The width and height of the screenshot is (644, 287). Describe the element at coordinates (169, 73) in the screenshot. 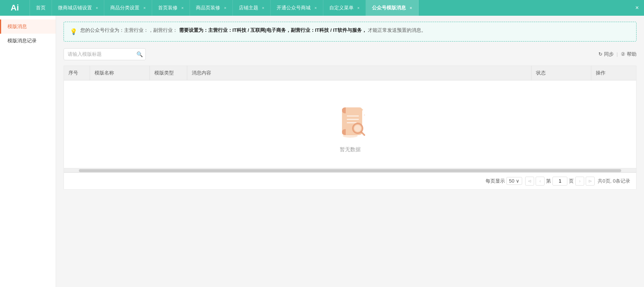

I see `th-type: 模版类型` at that location.